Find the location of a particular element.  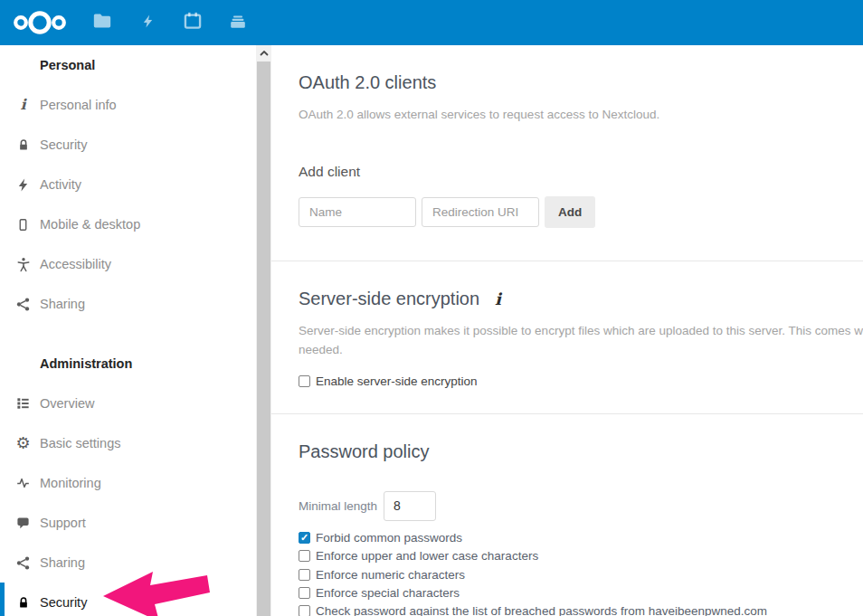

nextcloud-logo is located at coordinates (42, 23).